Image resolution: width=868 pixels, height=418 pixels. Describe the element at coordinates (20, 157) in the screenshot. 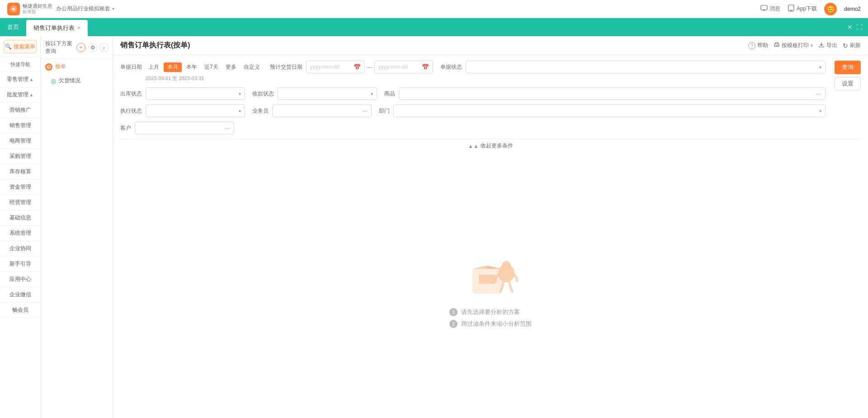

I see `sidebar-item-purchase: 采购管理` at that location.